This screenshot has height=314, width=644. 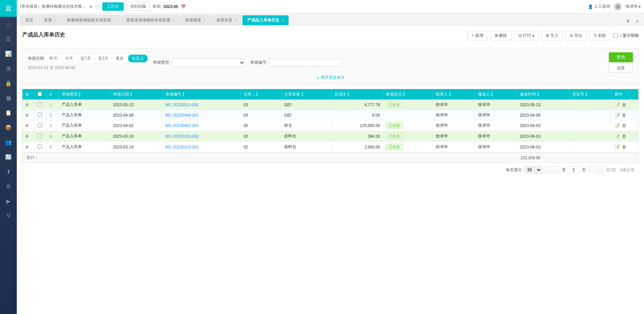 I want to click on col-number-header: 单据编号▲▼, so click(x=201, y=95).